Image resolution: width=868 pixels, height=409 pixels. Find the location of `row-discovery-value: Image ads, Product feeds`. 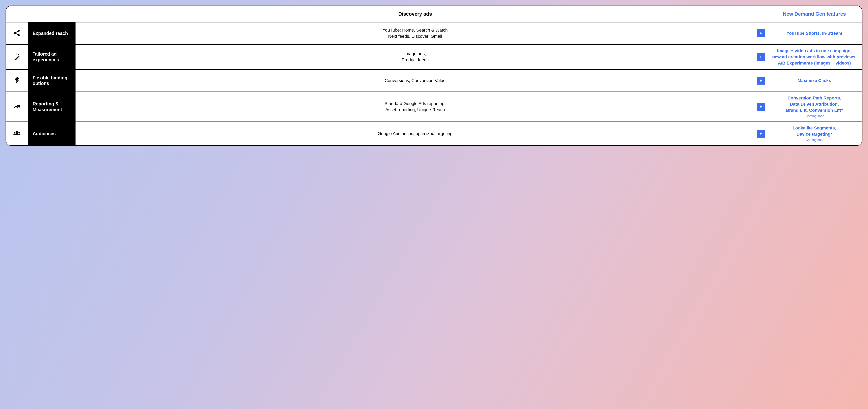

row-discovery-value: Image ads, Product feeds is located at coordinates (415, 57).